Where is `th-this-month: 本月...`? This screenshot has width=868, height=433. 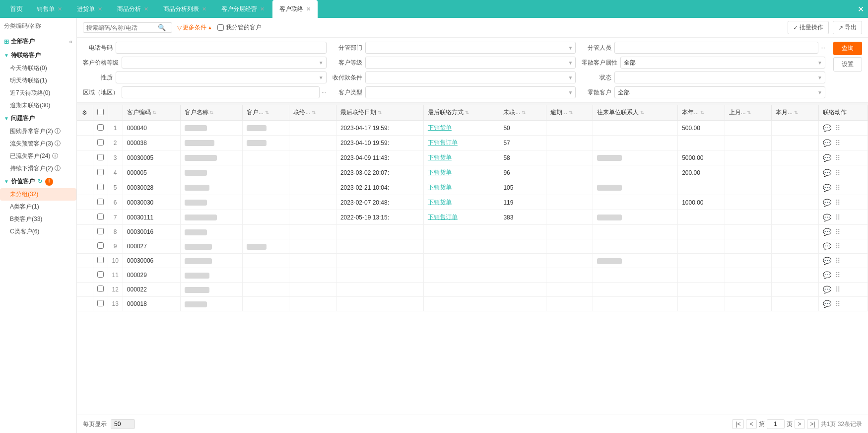
th-this-month: 本月... is located at coordinates (795, 113).